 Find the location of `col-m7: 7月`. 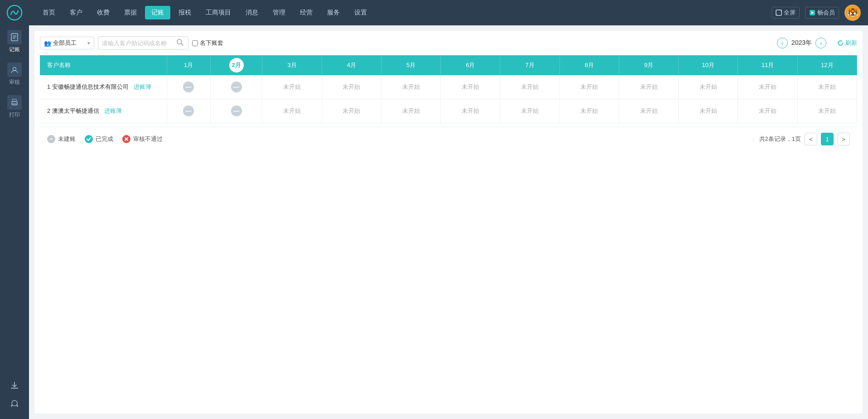

col-m7: 7月 is located at coordinates (530, 65).